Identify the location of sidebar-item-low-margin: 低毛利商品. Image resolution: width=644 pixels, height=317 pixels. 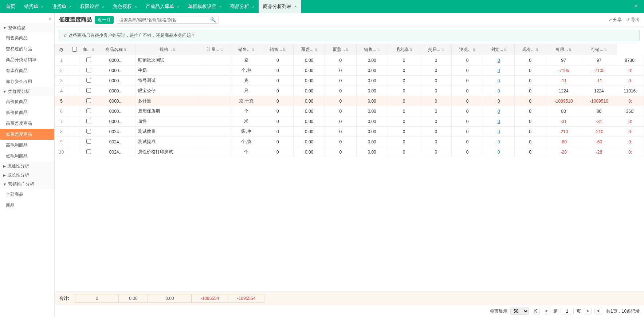
(27, 156).